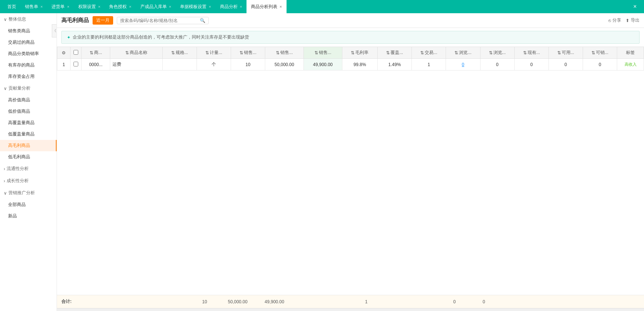 The height and width of the screenshot is (311, 644). Describe the element at coordinates (284, 65) in the screenshot. I see `row-sales-amount: 50,000.00` at that location.